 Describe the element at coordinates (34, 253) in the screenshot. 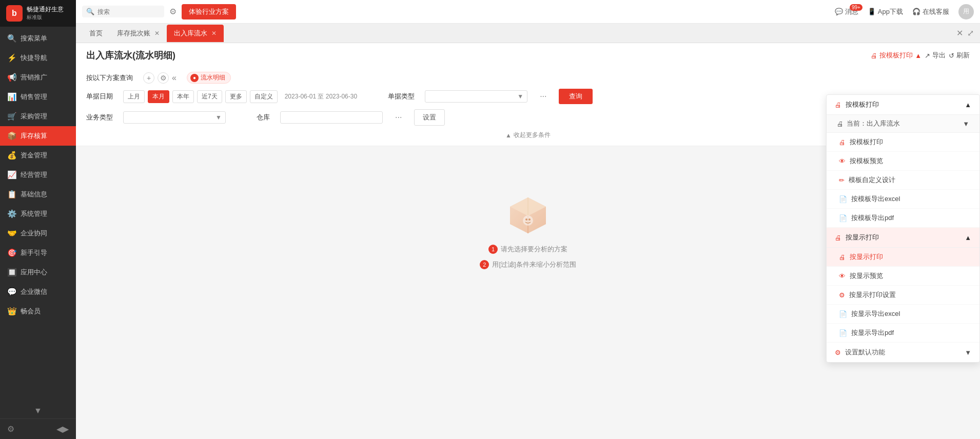

I see `sidebar-item-label: 新手引导` at that location.